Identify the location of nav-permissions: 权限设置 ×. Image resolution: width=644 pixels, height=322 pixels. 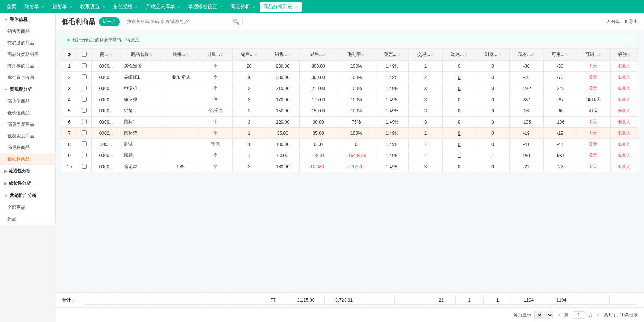
(93, 7).